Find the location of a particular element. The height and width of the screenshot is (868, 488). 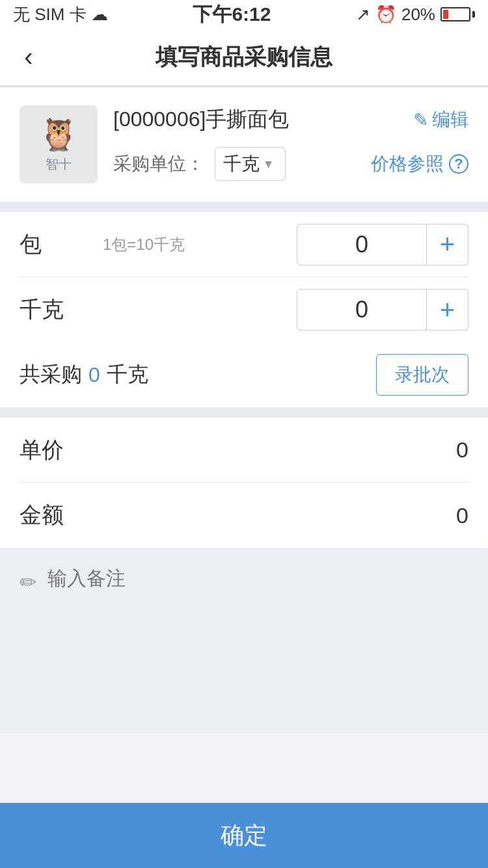

kg-input-controls: 0 + is located at coordinates (383, 310).